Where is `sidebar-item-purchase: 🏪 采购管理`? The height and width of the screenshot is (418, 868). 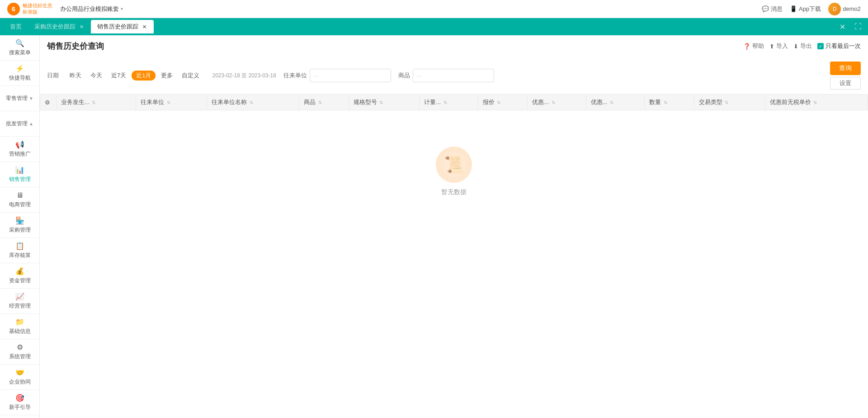
sidebar-item-purchase: 🏪 采购管理 is located at coordinates (20, 225).